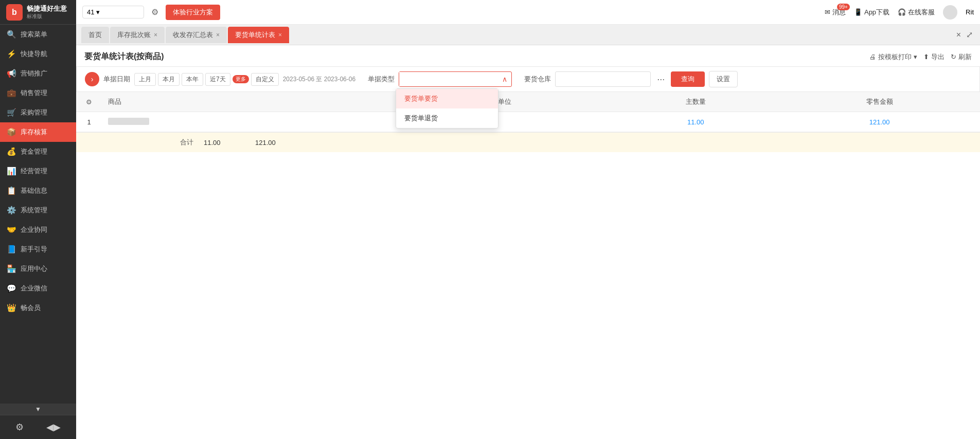  I want to click on sidebar-footer: ⚙ ◀▶, so click(38, 427).